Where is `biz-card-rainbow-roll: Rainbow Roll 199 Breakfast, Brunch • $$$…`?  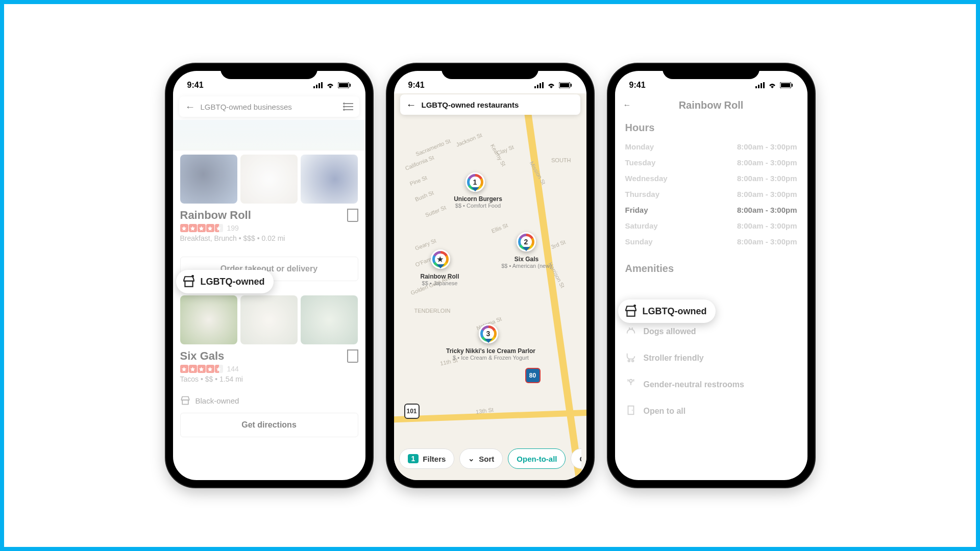 biz-card-rainbow-roll: Rainbow Roll 199 Breakfast, Brunch • $$$… is located at coordinates (270, 200).